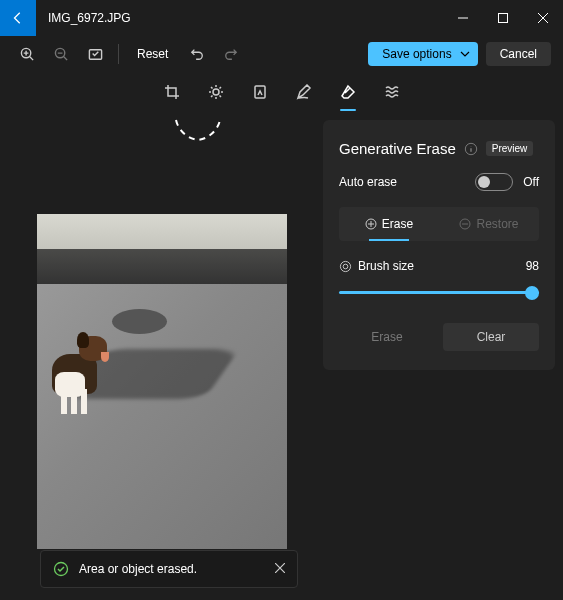 The width and height of the screenshot is (563, 600). Describe the element at coordinates (216, 92) in the screenshot. I see `brightness-icon` at that location.